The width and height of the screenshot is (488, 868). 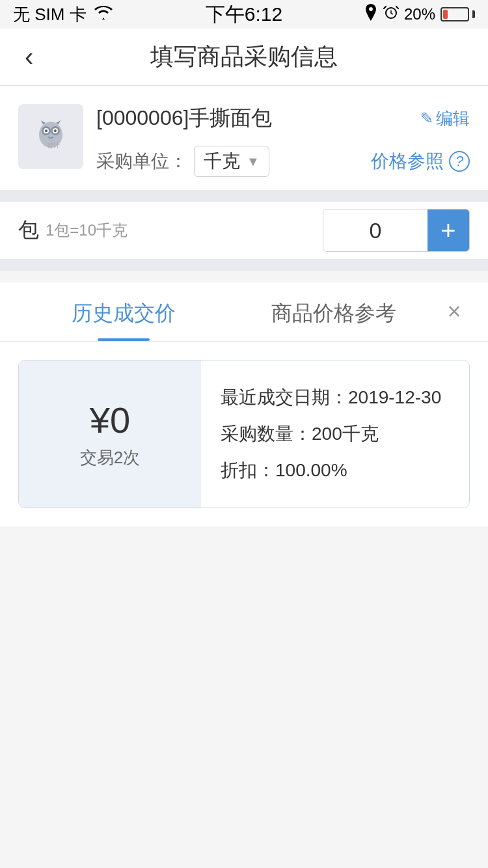 I want to click on tab-price-ref-label: 商品价格参考, so click(x=334, y=313).